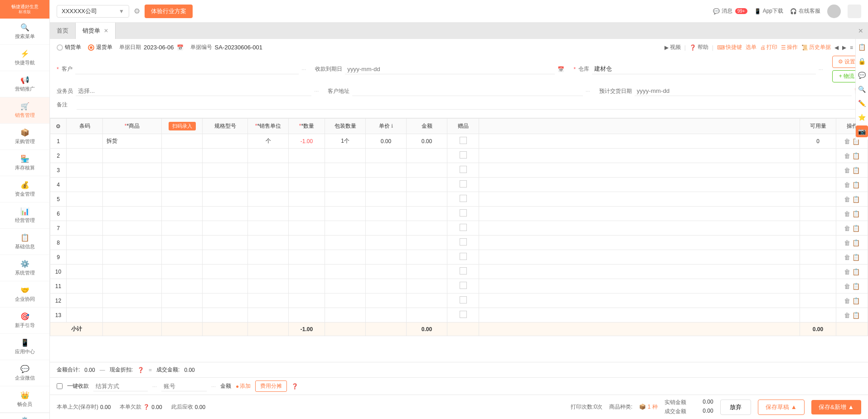  What do you see at coordinates (24, 242) in the screenshot?
I see `sidebar-item-basic: 📋 基础信息` at bounding box center [24, 242].